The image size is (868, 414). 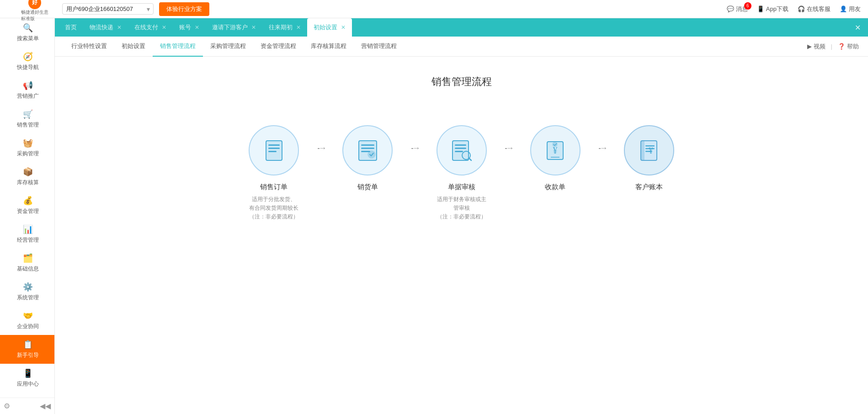 I want to click on flow-step-name: 客户账本, so click(x=649, y=187).